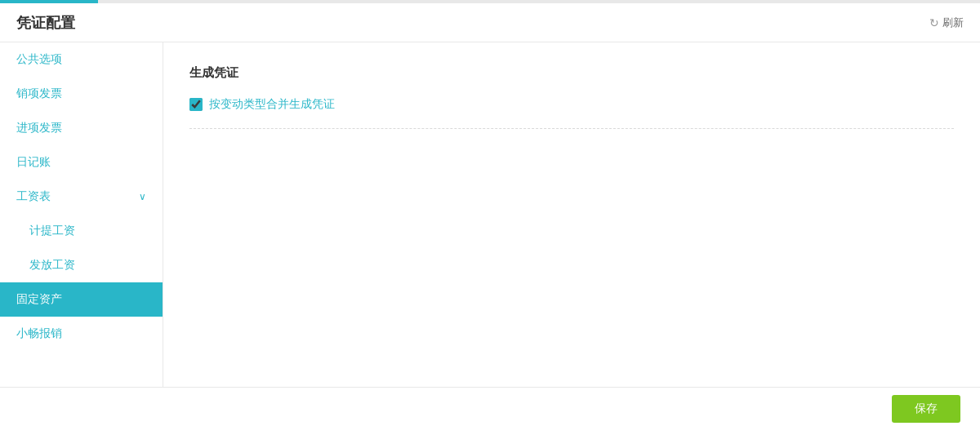 The width and height of the screenshot is (980, 426). I want to click on sidebar-item-0: 公共选项, so click(82, 60).